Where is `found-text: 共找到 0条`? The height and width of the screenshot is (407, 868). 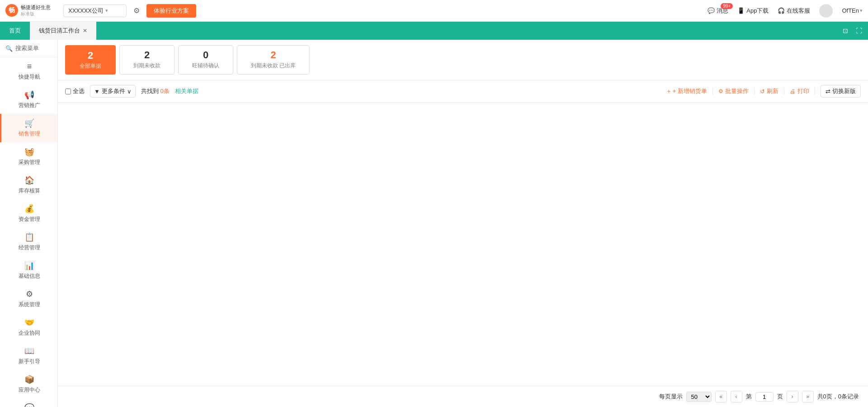
found-text: 共找到 0条 is located at coordinates (156, 91).